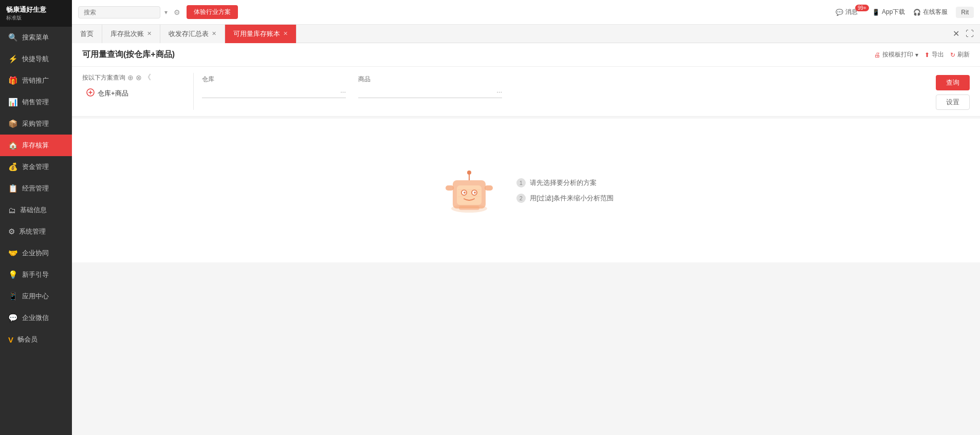  Describe the element at coordinates (28, 339) in the screenshot. I see `sidebar-item-label: 畅会员` at that location.